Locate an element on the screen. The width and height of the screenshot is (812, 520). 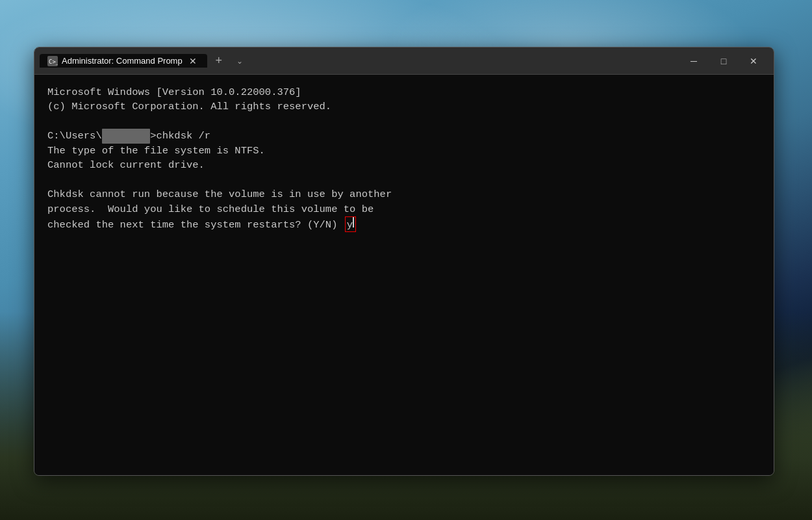
cursor is located at coordinates (353, 222).